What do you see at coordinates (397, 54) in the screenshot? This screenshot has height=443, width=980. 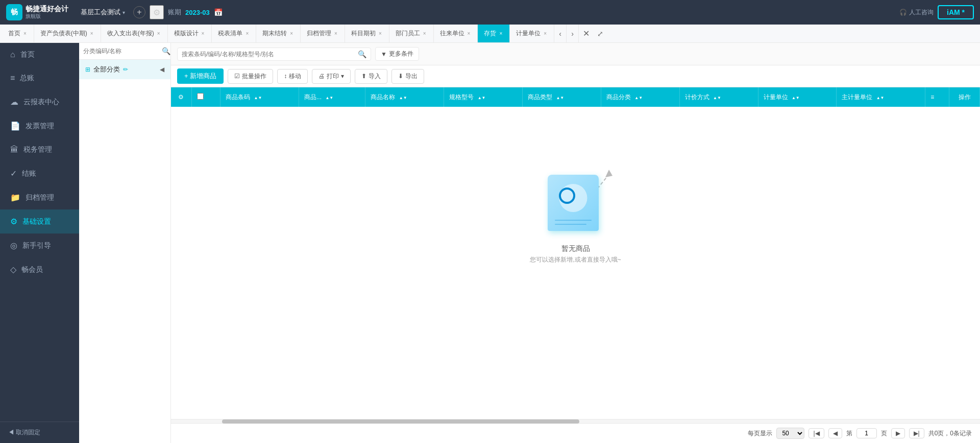 I see `more-filter-button: ▼ 更多条件` at bounding box center [397, 54].